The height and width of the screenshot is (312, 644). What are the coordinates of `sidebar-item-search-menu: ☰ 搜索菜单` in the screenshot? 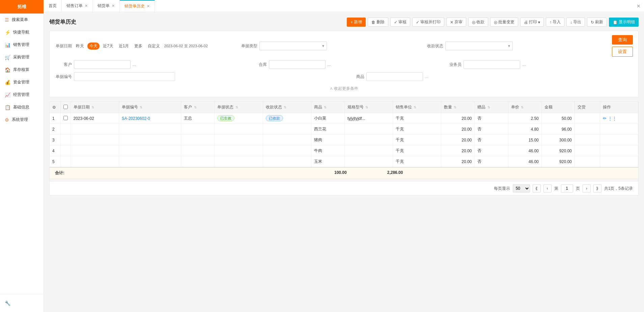 It's located at (22, 20).